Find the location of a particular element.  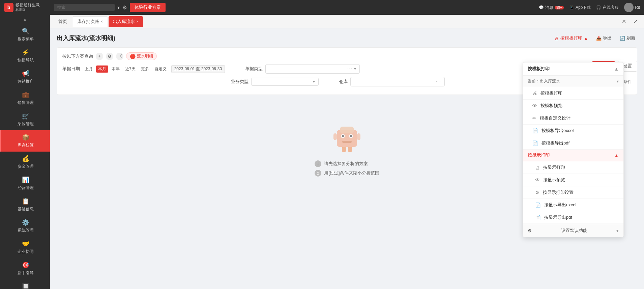

template-export-excel-item: 📄 按模板导出excel is located at coordinates (573, 131).